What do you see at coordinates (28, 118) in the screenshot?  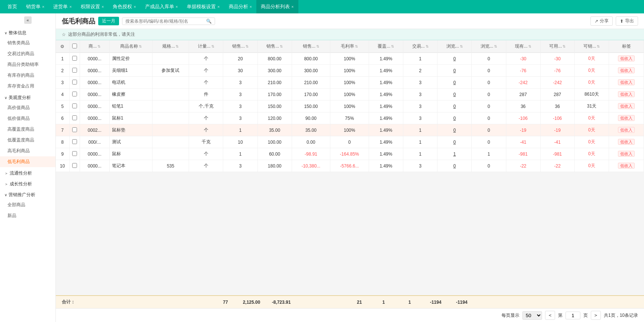 I see `sidebar-item-low-value: 低价值商品` at bounding box center [28, 118].